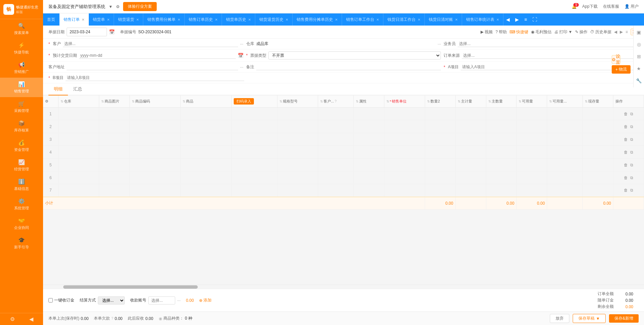 This screenshot has height=325, width=644. What do you see at coordinates (242, 67) in the screenshot?
I see `address-more-icon: ···` at bounding box center [242, 67].